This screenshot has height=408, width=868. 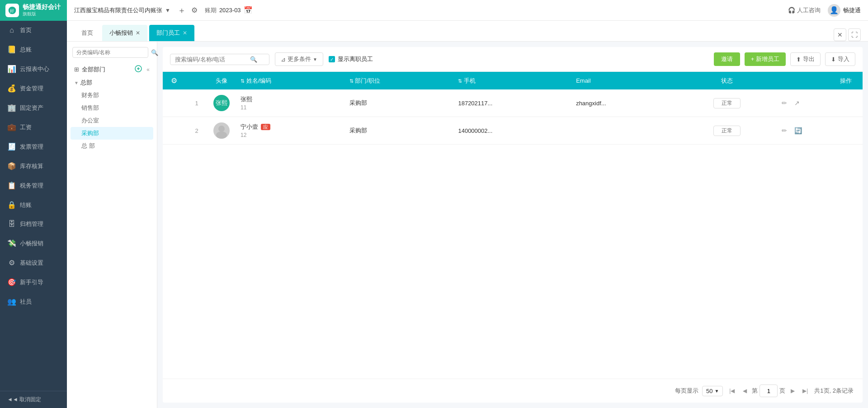 I want to click on sidebar-label-tax: 税务管理, so click(x=32, y=186).